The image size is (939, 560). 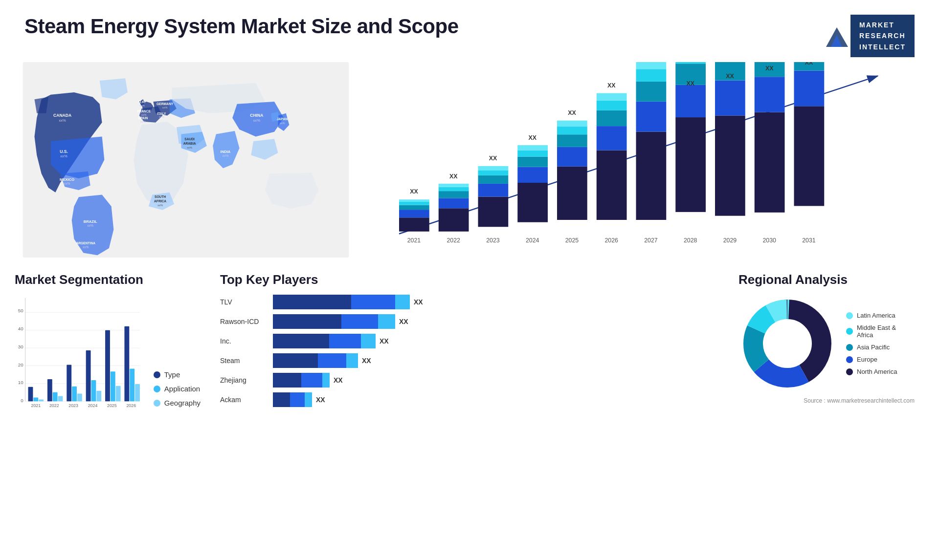 What do you see at coordinates (470, 322) in the screenshot?
I see `player-row-rawson: Rawson-ICD XX` at bounding box center [470, 322].